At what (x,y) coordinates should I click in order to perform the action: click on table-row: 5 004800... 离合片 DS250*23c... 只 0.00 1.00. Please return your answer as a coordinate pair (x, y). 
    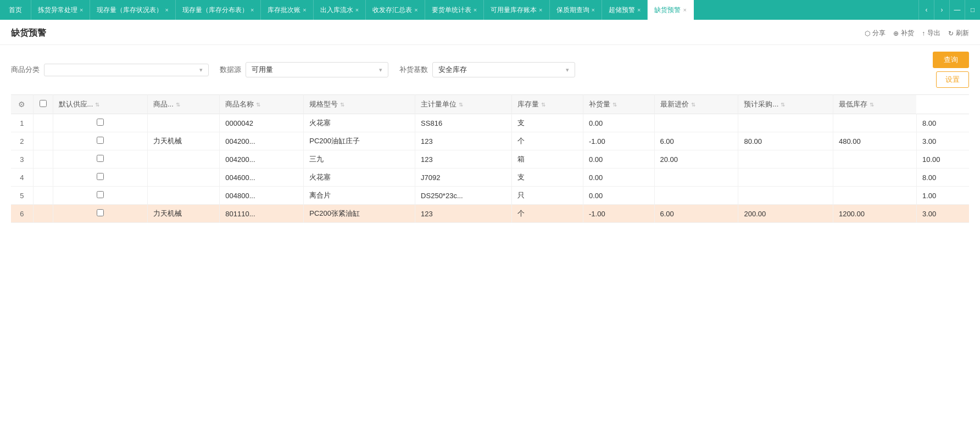
    Looking at the image, I should click on (490, 195).